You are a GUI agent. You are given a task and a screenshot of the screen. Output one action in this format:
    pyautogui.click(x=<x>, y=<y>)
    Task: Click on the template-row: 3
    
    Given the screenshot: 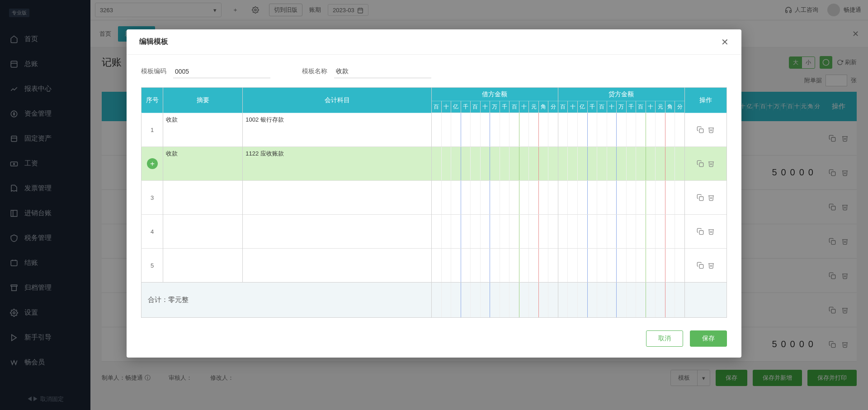 What is the action you would take?
    pyautogui.click(x=434, y=198)
    